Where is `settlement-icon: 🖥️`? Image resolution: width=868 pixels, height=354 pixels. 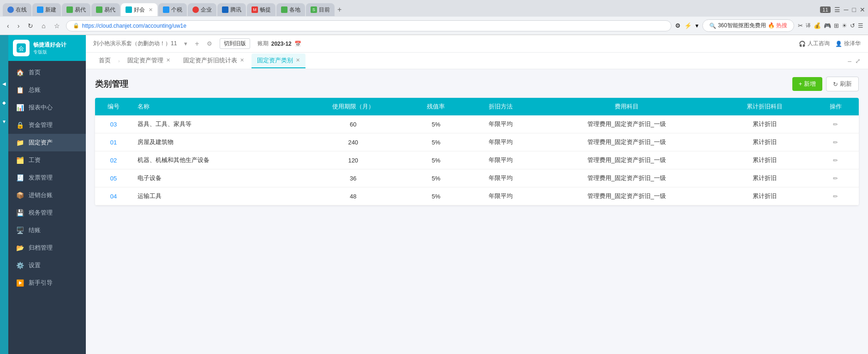 settlement-icon: 🖥️ is located at coordinates (20, 230).